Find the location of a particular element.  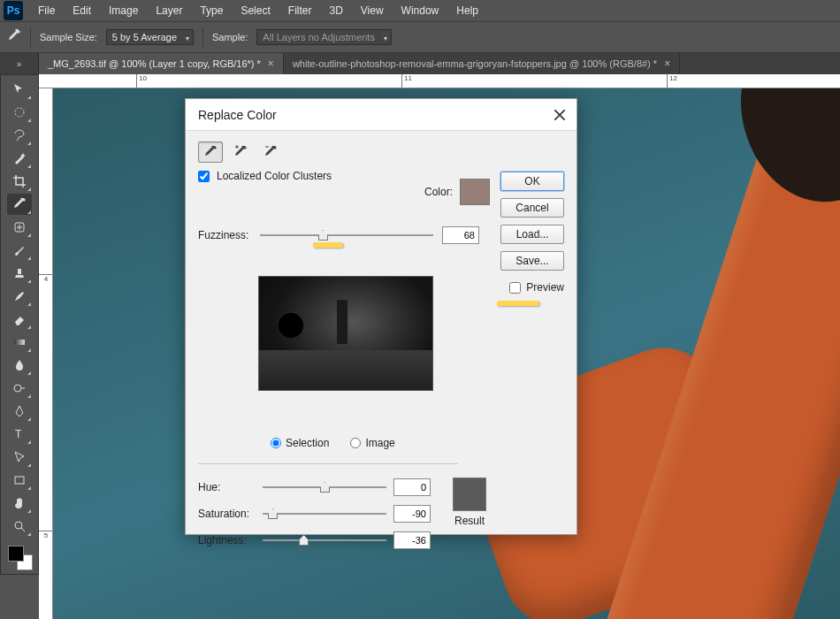

path-selection-tool is located at coordinates (19, 457).